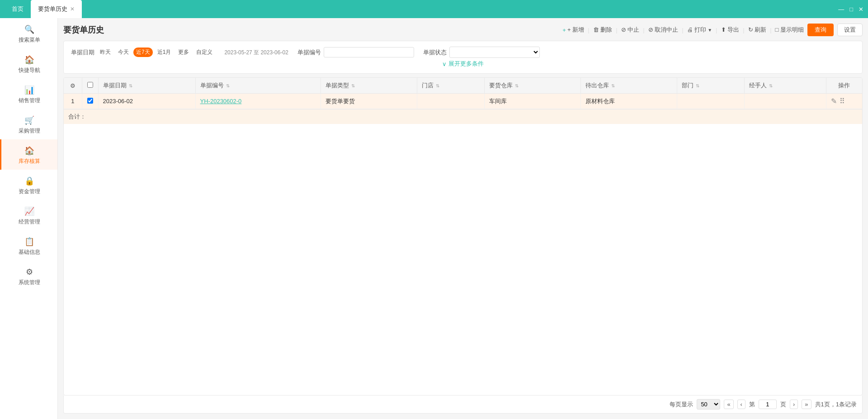 This screenshot has height=419, width=868. I want to click on sidebar-item-base-info: 📋 基础信息, so click(29, 245).